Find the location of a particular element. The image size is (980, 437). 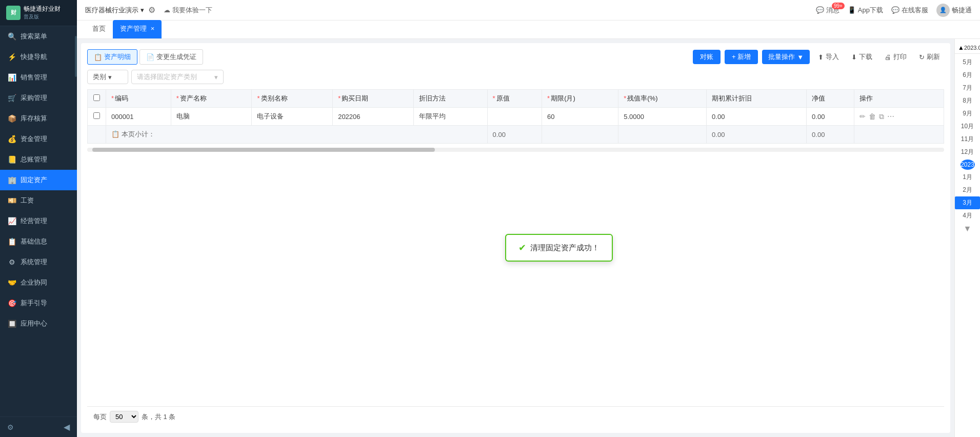

edit-icon: ✏ is located at coordinates (863, 116).